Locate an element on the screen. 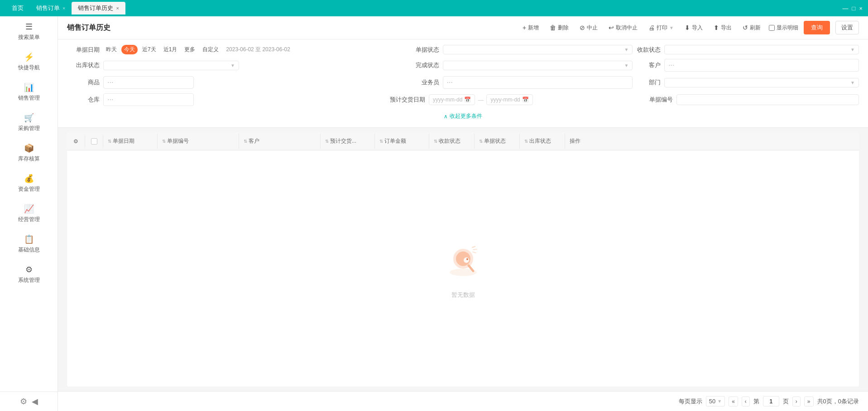 The height and width of the screenshot is (411, 868). current-page-input is located at coordinates (771, 401).